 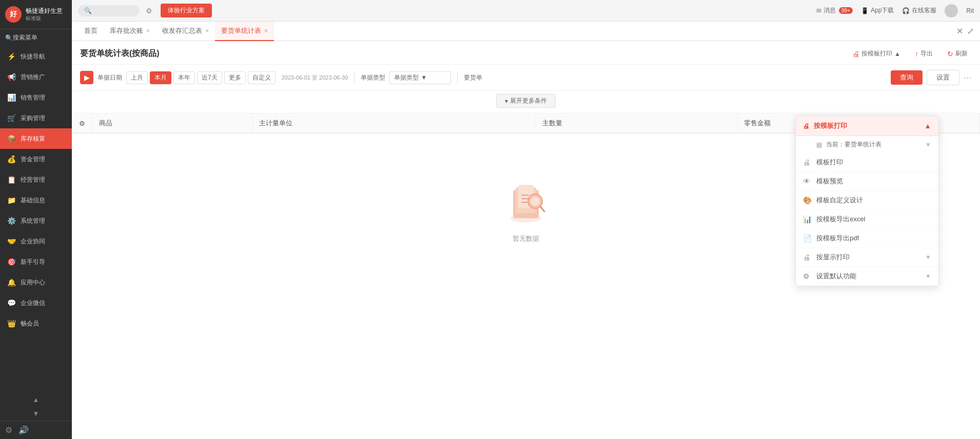 What do you see at coordinates (266, 31) in the screenshot?
I see `tab-order-stats-close: ×` at bounding box center [266, 31].